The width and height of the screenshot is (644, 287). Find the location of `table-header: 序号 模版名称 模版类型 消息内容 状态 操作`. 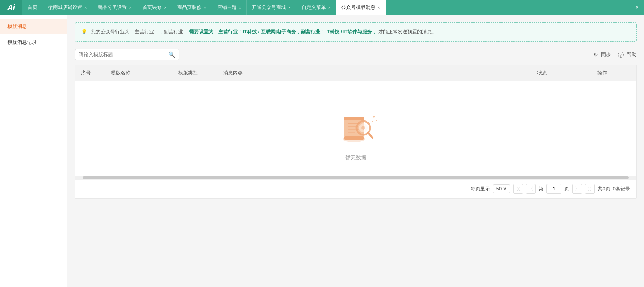

table-header: 序号 模版名称 模版类型 消息内容 状态 操作 is located at coordinates (356, 73).